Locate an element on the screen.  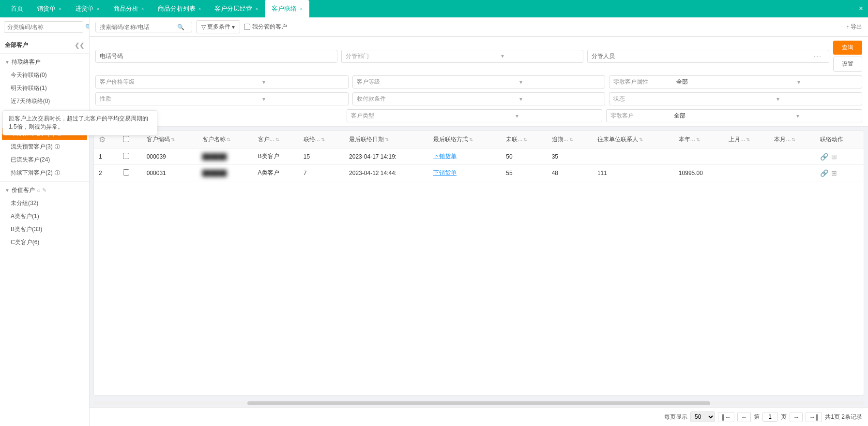
tab-customer-tier: 客户分层经营 × is located at coordinates (236, 9).